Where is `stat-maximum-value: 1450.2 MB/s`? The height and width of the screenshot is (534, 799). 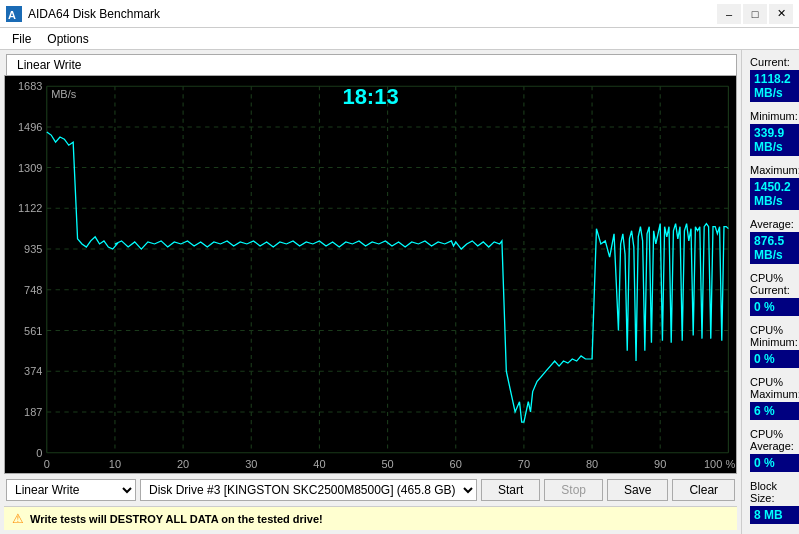 stat-maximum-value: 1450.2 MB/s is located at coordinates (774, 194).